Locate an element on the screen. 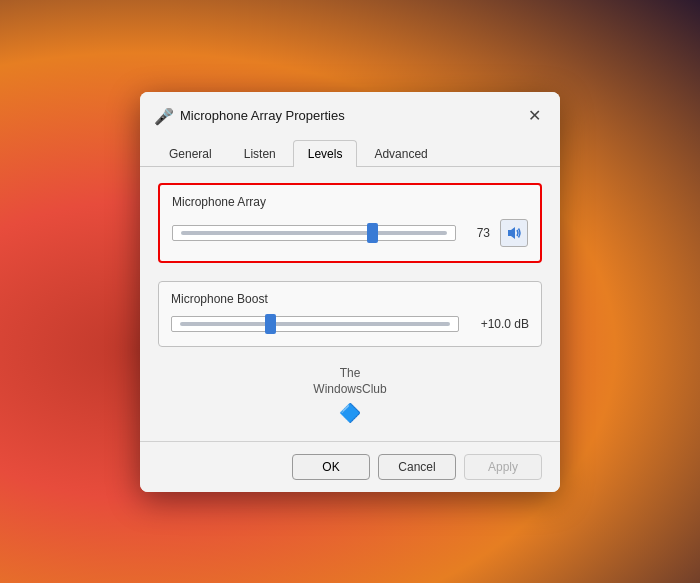 The image size is (700, 583). mic-boost-slider-wrap is located at coordinates (315, 324).